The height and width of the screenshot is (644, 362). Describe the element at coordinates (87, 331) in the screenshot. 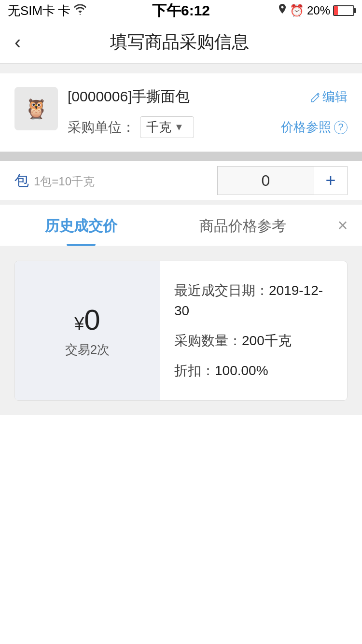

I see `transaction-summary: ¥0 交易2次` at that location.